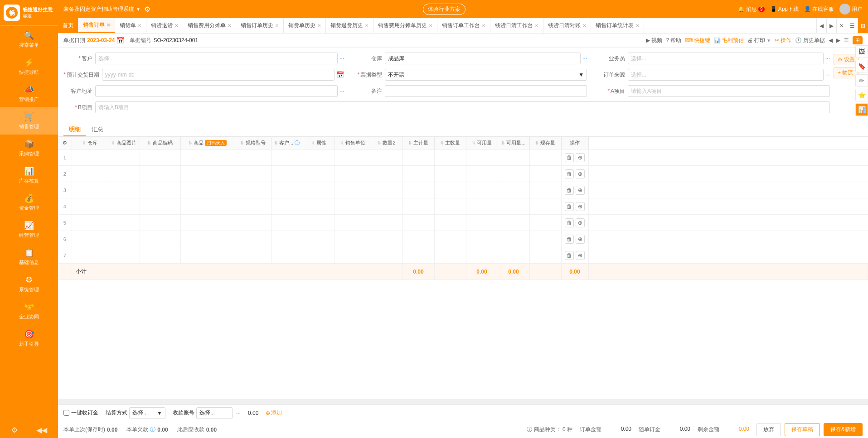  I want to click on toolbar-list-view-btn: ☰, so click(847, 40).